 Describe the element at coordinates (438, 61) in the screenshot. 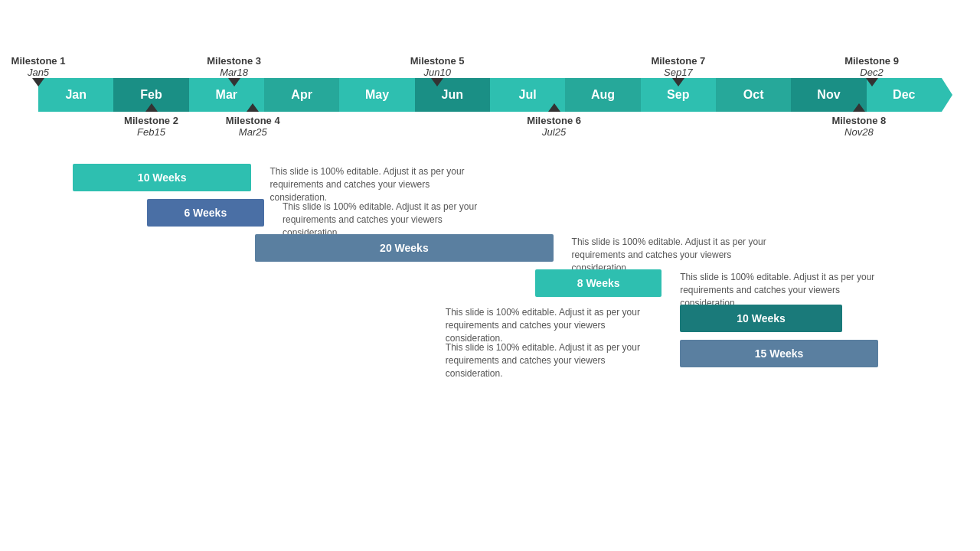

I see `milestone-label: Milestone 5` at that location.